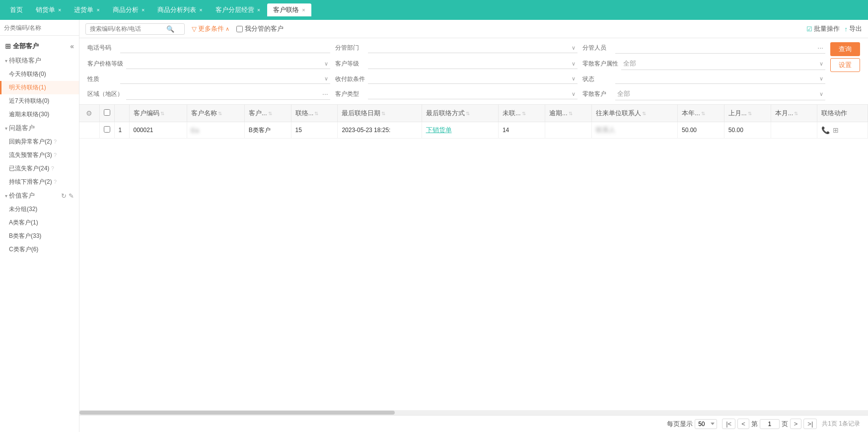  I want to click on row-select-checkbox, so click(107, 129).